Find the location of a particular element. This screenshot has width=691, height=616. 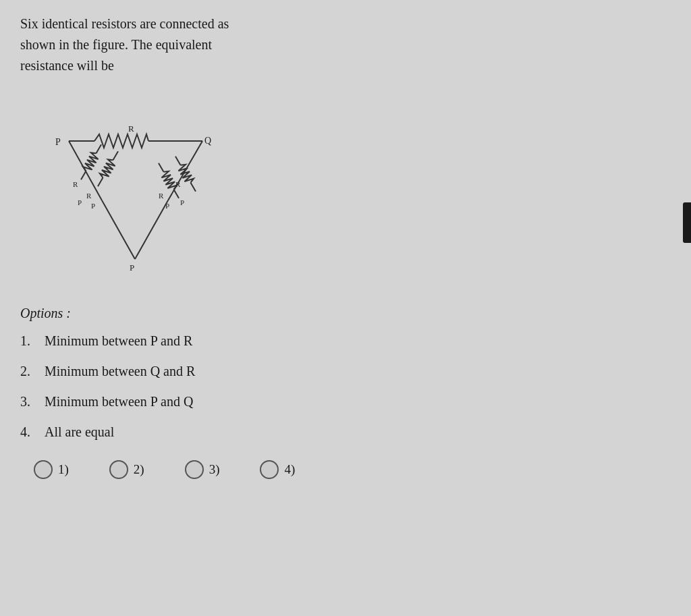

option-item-1: 1. Minimum between P and R is located at coordinates (346, 341).